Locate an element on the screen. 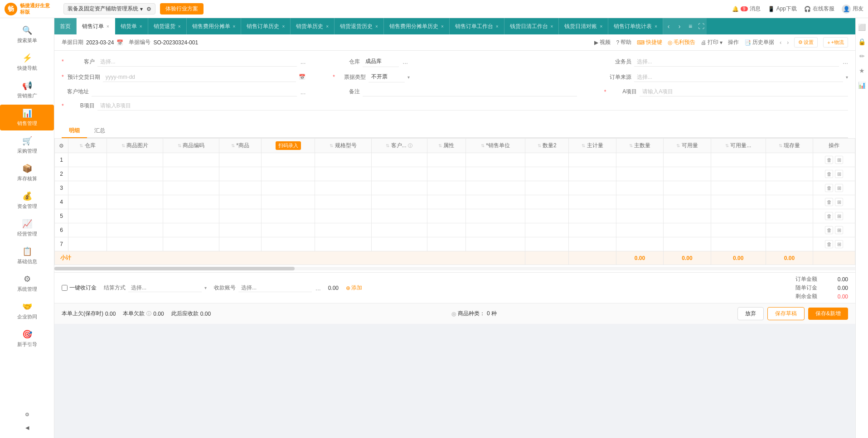 The image size is (868, 438). tab-cashflow-workbench: 钱货日清工作台 × is located at coordinates (532, 26).